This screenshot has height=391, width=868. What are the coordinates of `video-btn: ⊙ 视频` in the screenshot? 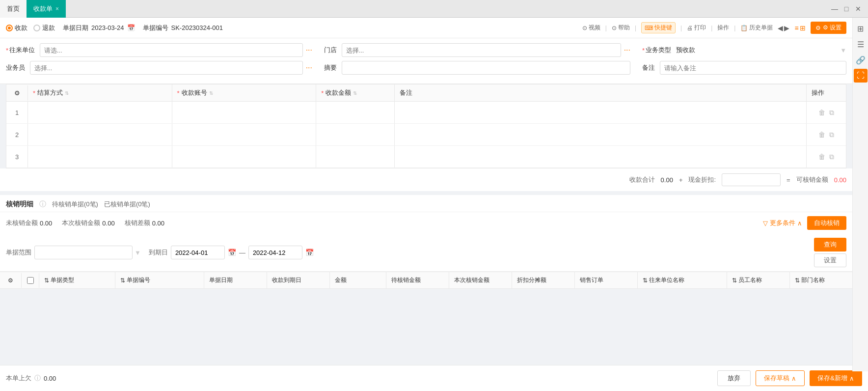 It's located at (591, 28).